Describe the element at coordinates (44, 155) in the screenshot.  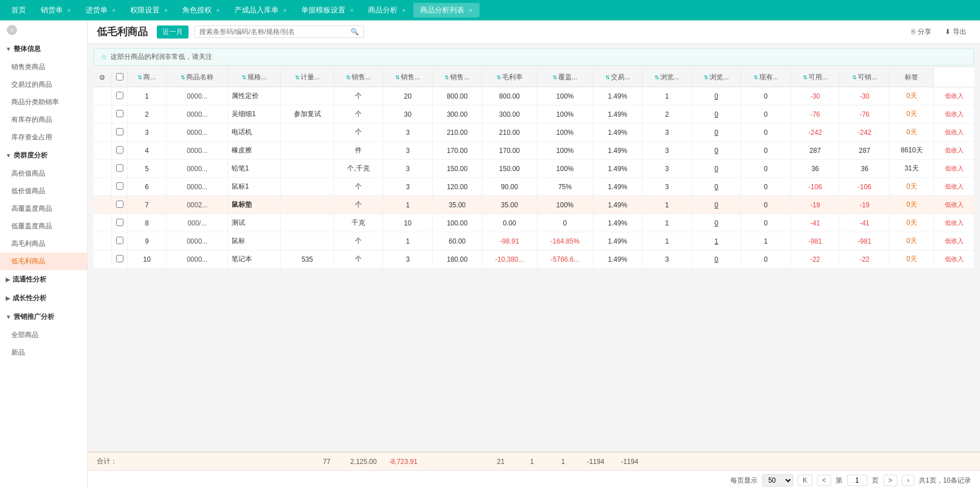
I see `sidebar-section-cluster: ▼ 类群度分析` at that location.